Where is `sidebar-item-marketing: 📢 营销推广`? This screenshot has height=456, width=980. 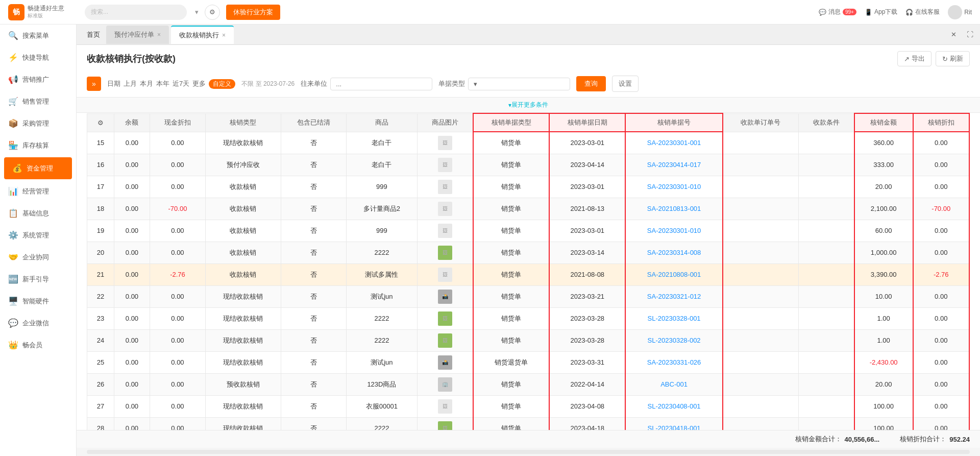
sidebar-item-marketing: 📢 营销推广 is located at coordinates (38, 80).